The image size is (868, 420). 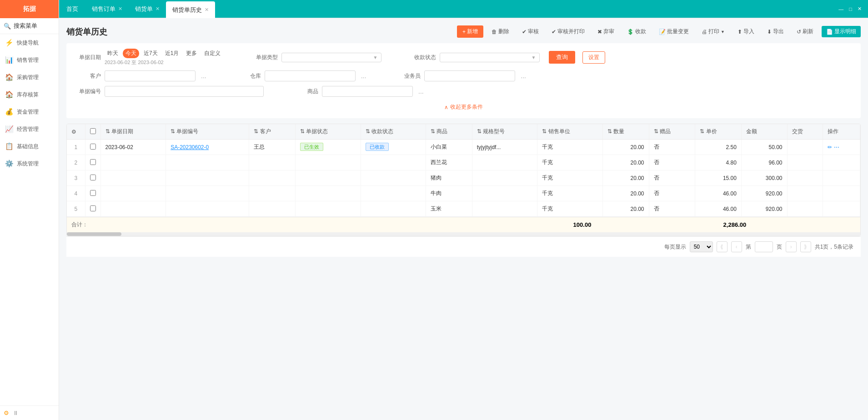 I want to click on date-btn-yesterday: 昨天, so click(x=113, y=54).